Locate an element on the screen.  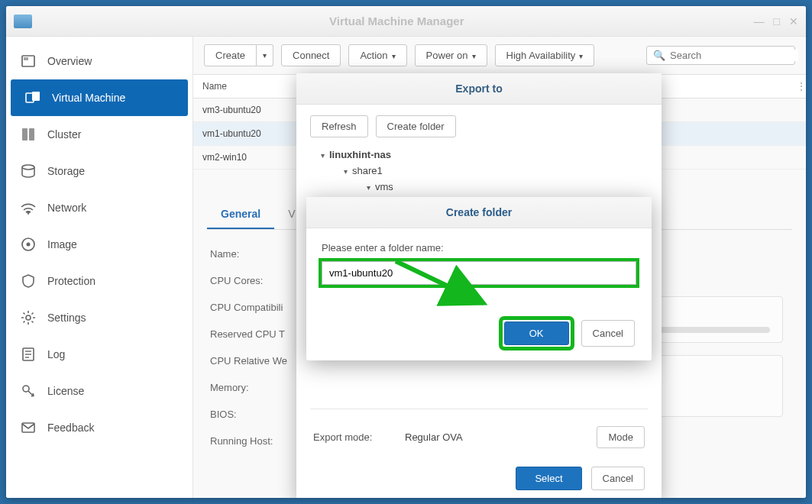
tree-root: linuxhint-nas is located at coordinates (479, 154).